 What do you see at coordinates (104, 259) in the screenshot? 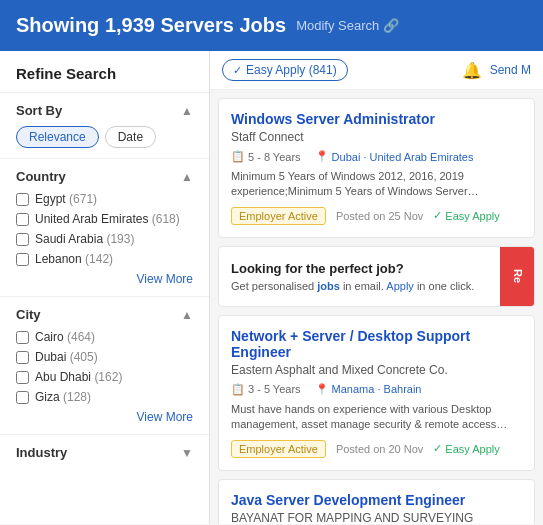
I see `list-item: Lebanon (142)` at bounding box center [104, 259].